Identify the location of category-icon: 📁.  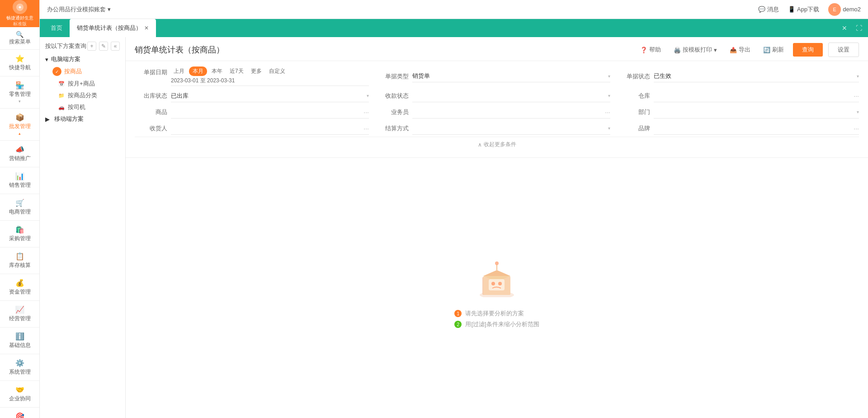
(61, 95).